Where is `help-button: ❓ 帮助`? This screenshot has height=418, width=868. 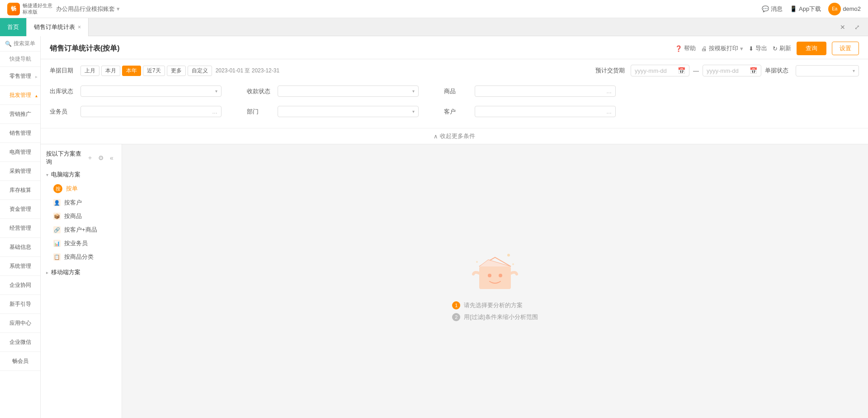 help-button: ❓ 帮助 is located at coordinates (685, 48).